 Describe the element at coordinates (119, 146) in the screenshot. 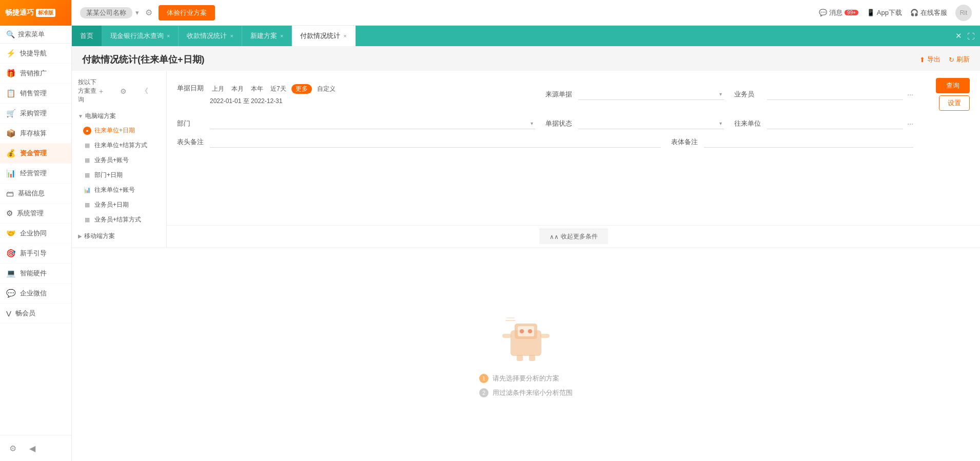

I see `scheme-item-partner-settle: ▦ 往来单位+结算方式` at that location.